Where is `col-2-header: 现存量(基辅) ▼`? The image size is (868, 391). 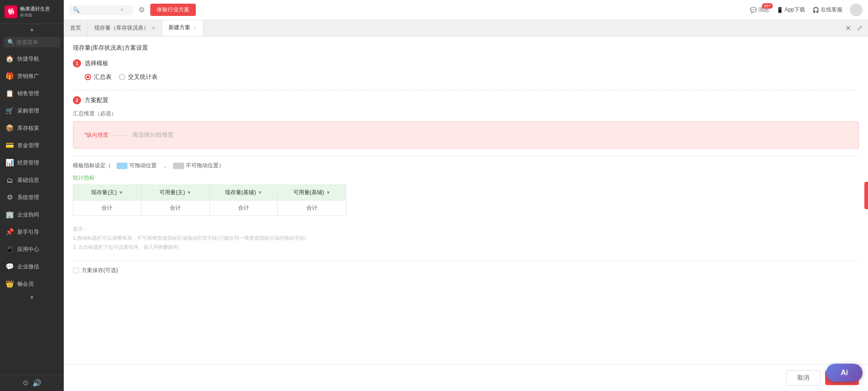 col-2-header: 现存量(基辅) ▼ is located at coordinates (244, 193).